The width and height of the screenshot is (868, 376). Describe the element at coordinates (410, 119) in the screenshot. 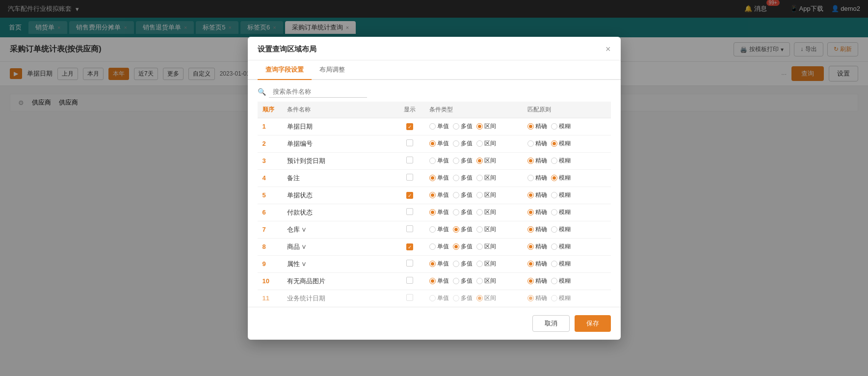

I see `table-row` at that location.